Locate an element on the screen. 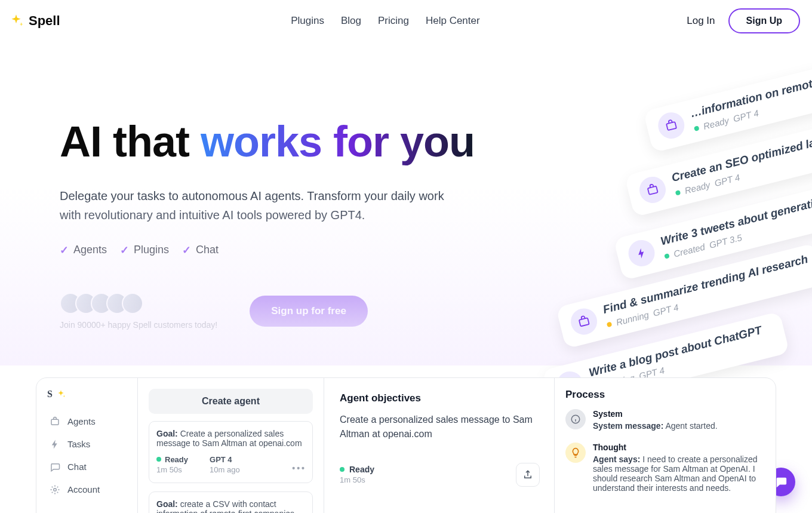 The image size is (812, 513). process-item-system: System System message: Agent started. is located at coordinates (665, 420).